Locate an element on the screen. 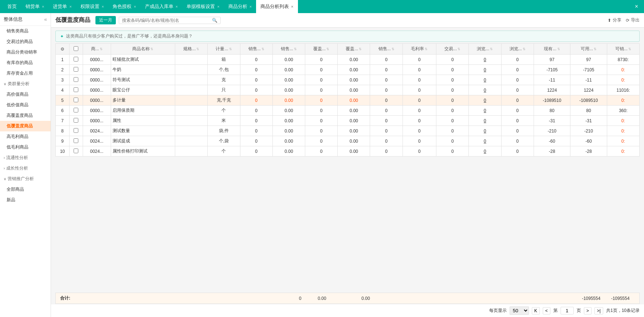 This screenshot has width=644, height=317. nav-item-单据模板设置: 单据模板设置× is located at coordinates (203, 7).